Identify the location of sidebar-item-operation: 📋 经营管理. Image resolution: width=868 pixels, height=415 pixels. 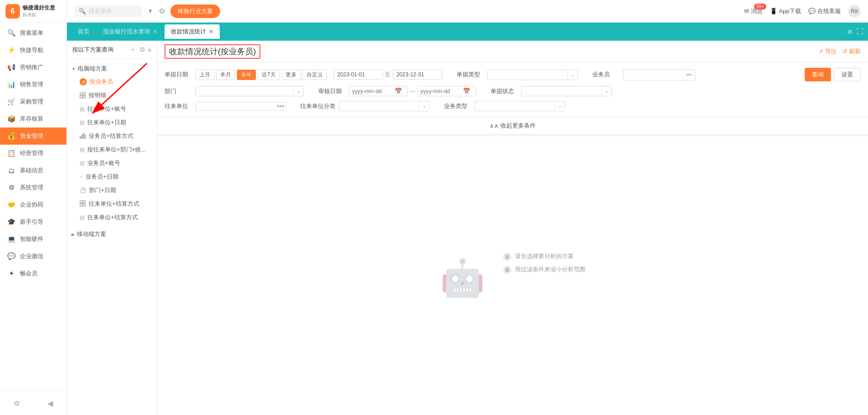
(33, 153).